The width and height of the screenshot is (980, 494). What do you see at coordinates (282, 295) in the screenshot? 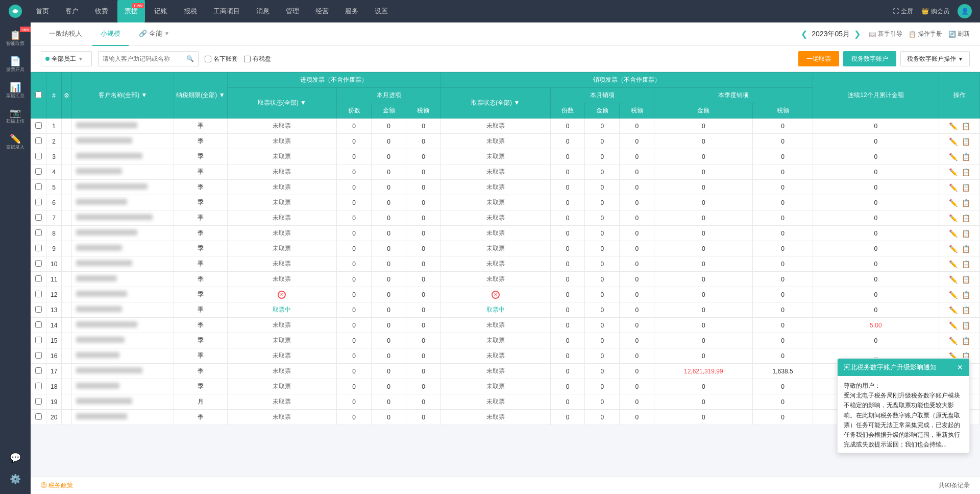
I see `in-status-cell: ✕` at bounding box center [282, 295].